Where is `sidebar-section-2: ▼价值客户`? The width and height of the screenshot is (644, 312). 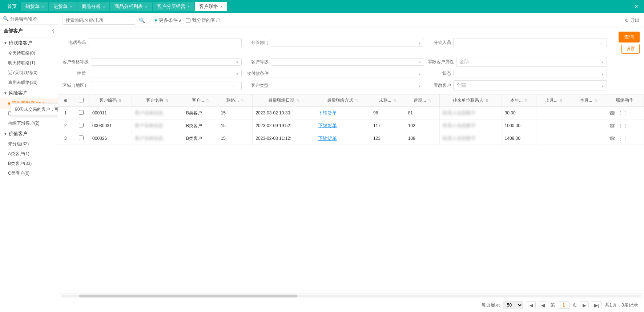
sidebar-section-2: ▼价值客户 is located at coordinates (29, 134).